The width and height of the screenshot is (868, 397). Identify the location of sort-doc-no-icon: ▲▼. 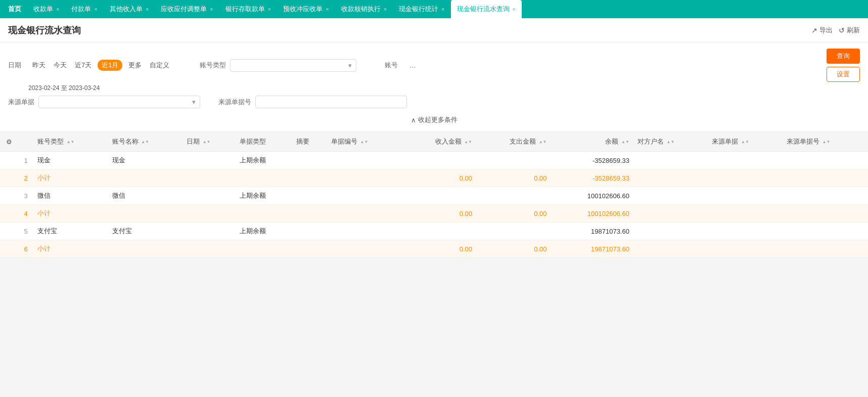
(364, 142).